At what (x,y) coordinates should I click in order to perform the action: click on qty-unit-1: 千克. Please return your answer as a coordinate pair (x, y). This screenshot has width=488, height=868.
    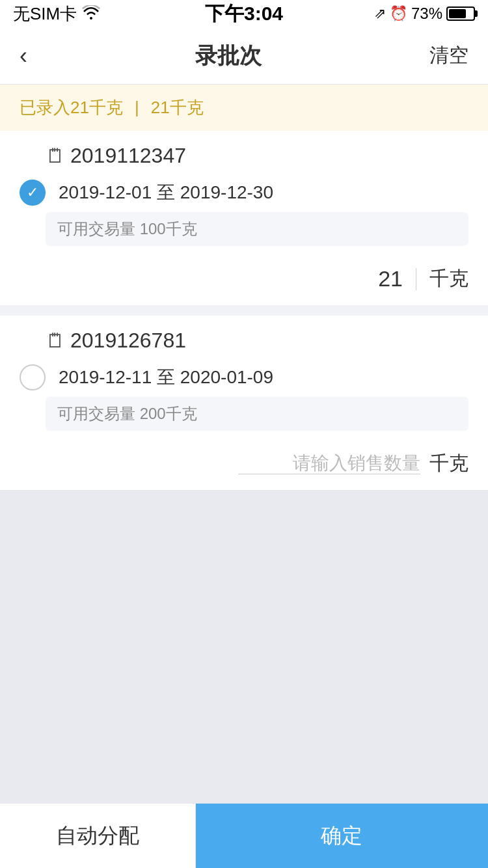
    Looking at the image, I should click on (449, 278).